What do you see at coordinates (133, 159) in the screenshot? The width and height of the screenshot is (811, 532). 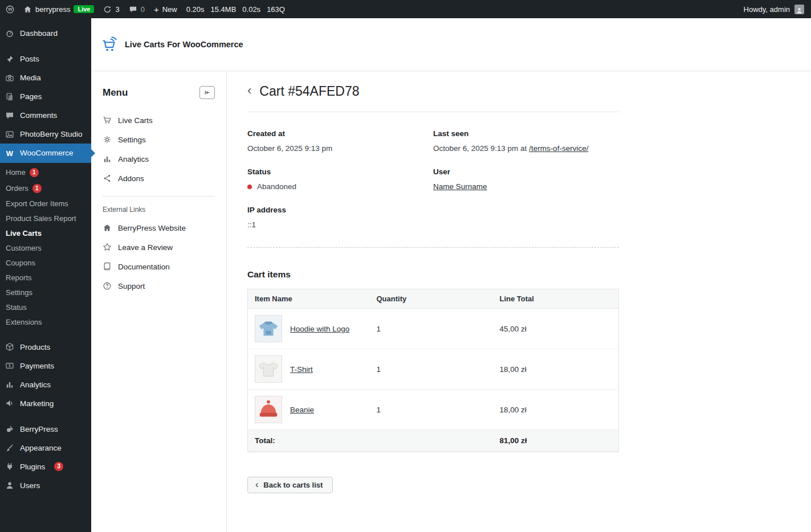 I see `plugin-menu-label: Analytics` at bounding box center [133, 159].